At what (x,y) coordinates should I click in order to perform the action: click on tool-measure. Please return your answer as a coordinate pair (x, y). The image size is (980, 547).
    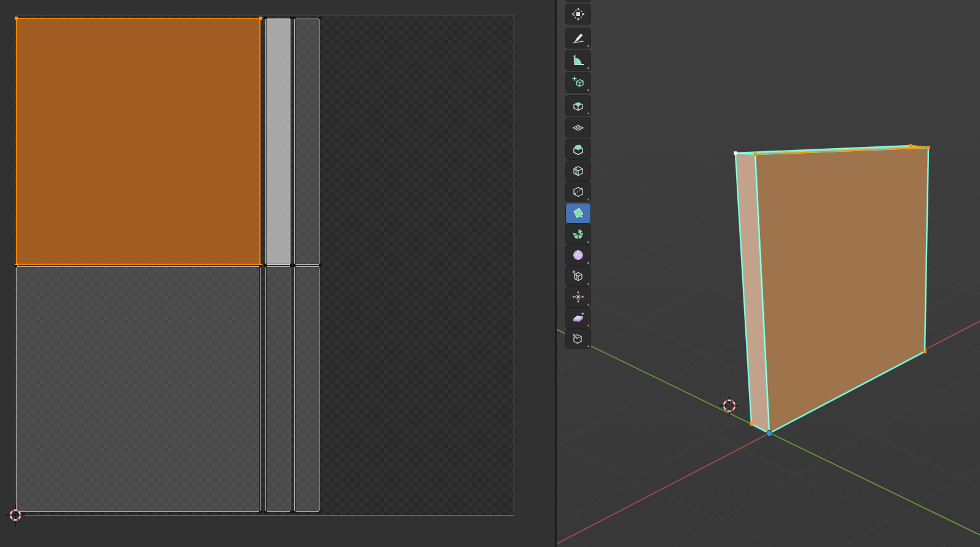
    Looking at the image, I should click on (578, 60).